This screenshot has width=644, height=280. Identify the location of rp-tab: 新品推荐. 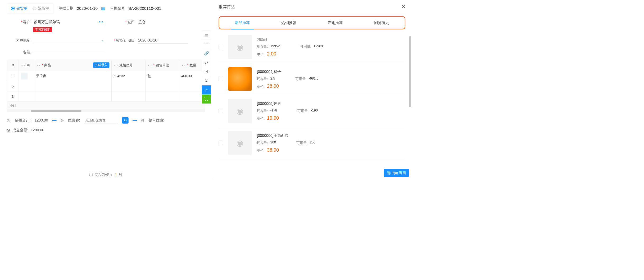
(242, 23).